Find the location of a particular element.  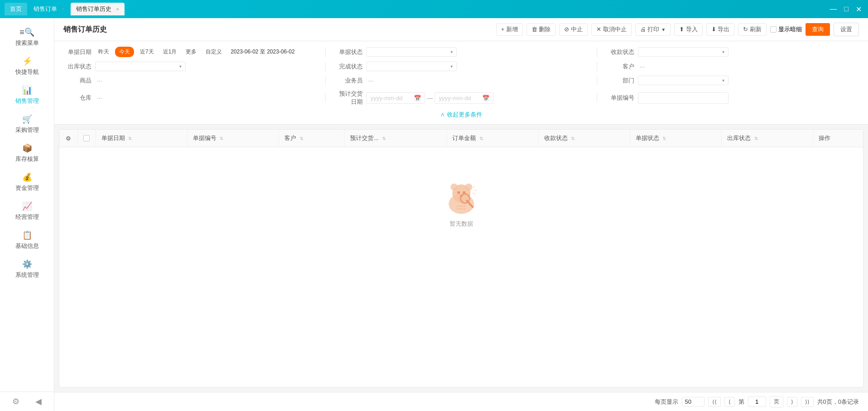

th-date: 单据日期 ⇅ is located at coordinates (141, 139).